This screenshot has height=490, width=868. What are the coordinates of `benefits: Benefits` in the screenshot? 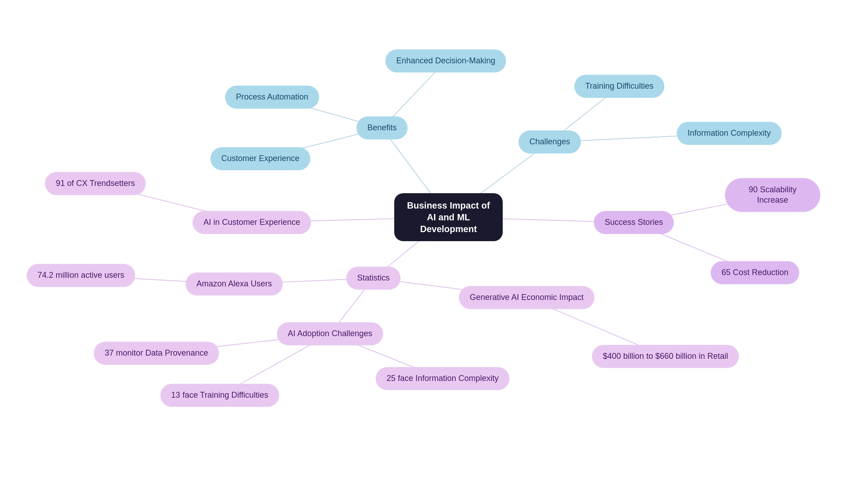 It's located at (382, 128).